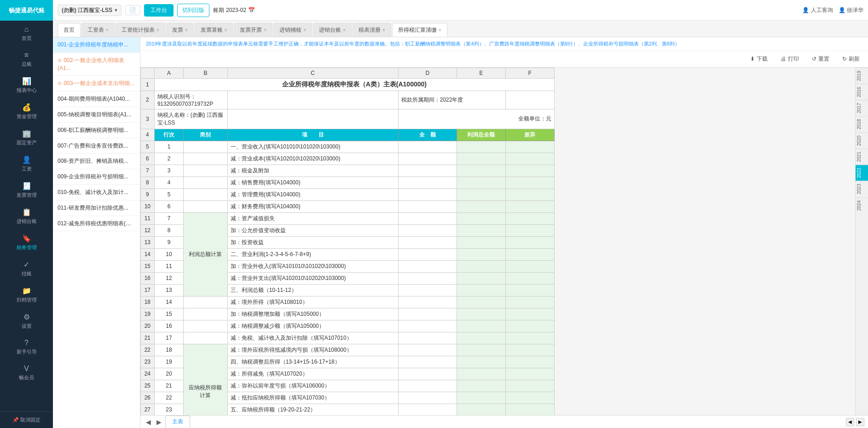  I want to click on list-item-005: 005-纳税调整项目明细表(A1..., so click(97, 115).